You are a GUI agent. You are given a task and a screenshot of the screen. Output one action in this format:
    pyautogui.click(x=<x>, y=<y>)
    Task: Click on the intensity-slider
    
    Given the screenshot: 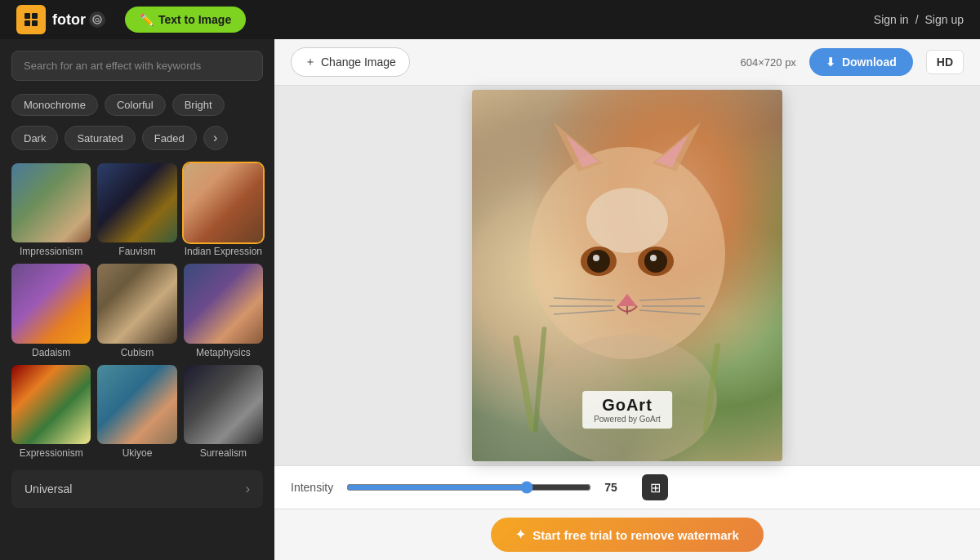 What is the action you would take?
    pyautogui.click(x=469, y=487)
    